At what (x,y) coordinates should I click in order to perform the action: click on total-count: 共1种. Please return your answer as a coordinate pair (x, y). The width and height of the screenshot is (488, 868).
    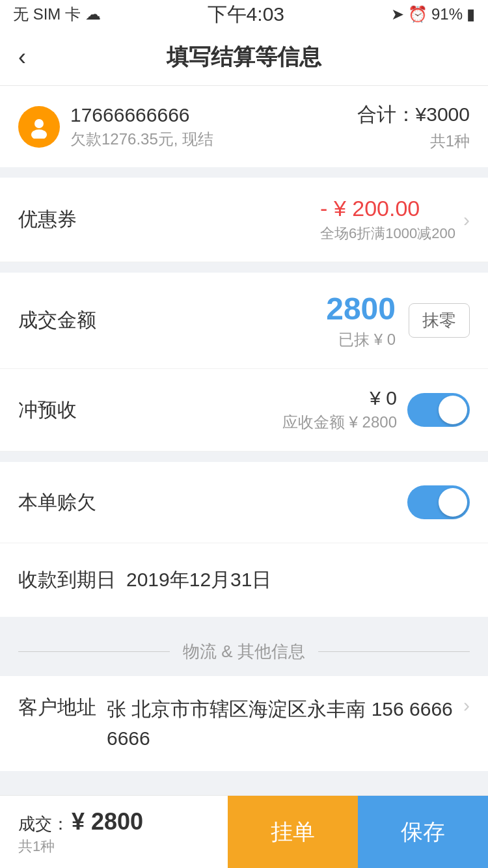
    Looking at the image, I should click on (414, 141).